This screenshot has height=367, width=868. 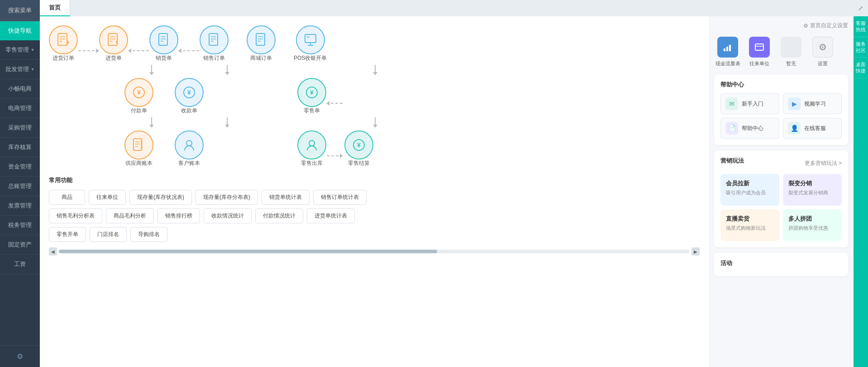 What do you see at coordinates (791, 52) in the screenshot?
I see `quick-icon-none: 暂无` at bounding box center [791, 52].